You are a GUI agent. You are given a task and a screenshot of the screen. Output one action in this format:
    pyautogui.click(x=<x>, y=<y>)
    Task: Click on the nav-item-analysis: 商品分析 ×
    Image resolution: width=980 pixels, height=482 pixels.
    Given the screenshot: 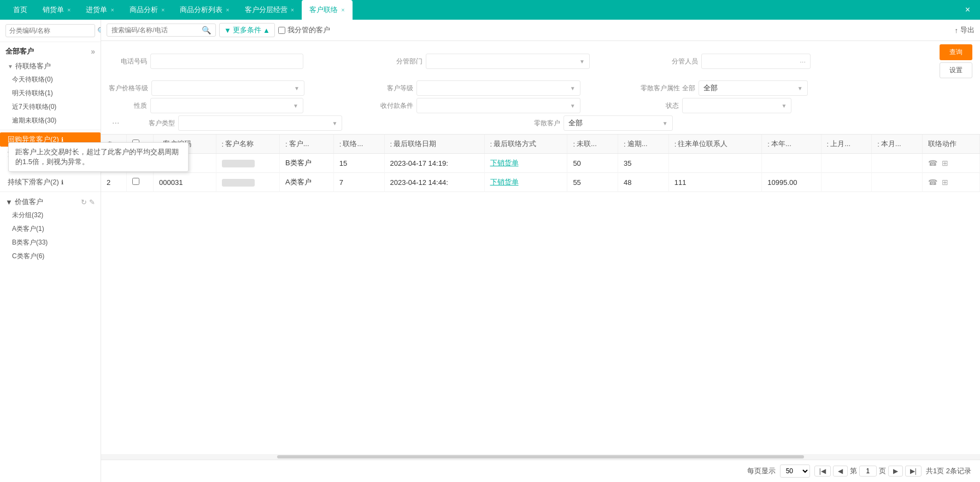 What is the action you would take?
    pyautogui.click(x=147, y=10)
    